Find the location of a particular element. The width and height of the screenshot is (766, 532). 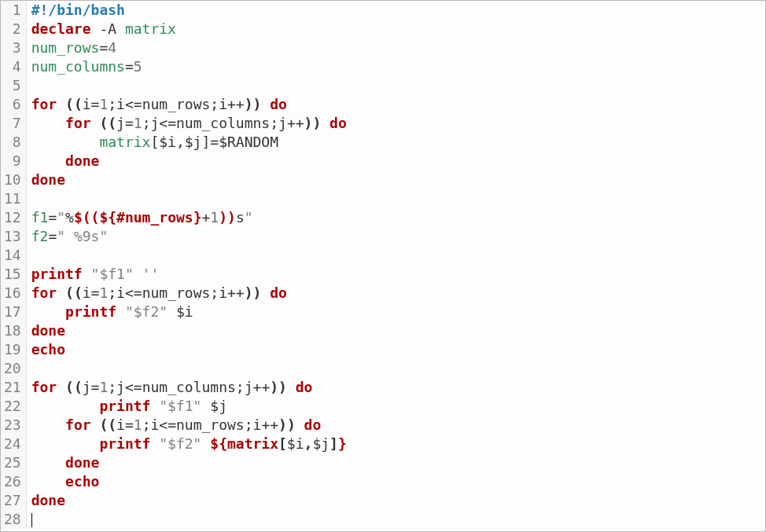

line-number: 7 is located at coordinates (13, 123).